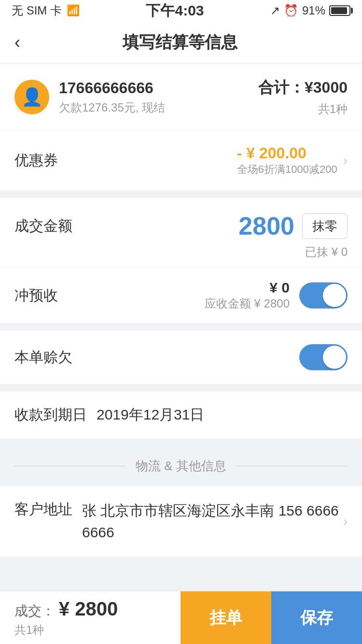 The width and height of the screenshot is (362, 644). What do you see at coordinates (346, 521) in the screenshot?
I see `address-chevron-icon: ›` at bounding box center [346, 521].